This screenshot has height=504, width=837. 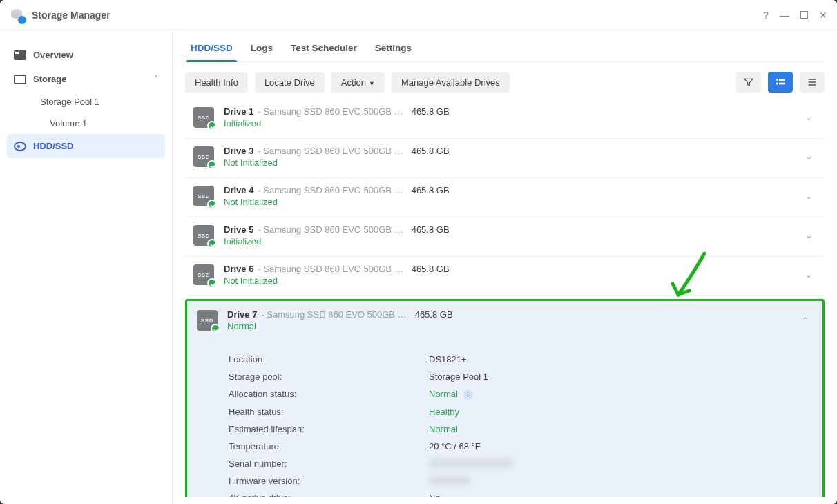 What do you see at coordinates (796, 15) in the screenshot?
I see `window-controls: ? — ✕` at bounding box center [796, 15].